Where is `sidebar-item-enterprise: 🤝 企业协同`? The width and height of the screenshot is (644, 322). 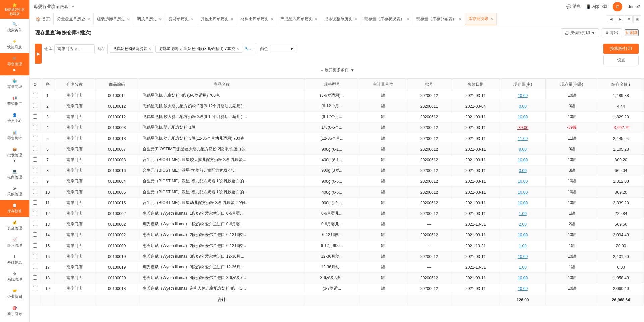
sidebar-item-enterprise: 🤝 企业协同 is located at coordinates (15, 294).